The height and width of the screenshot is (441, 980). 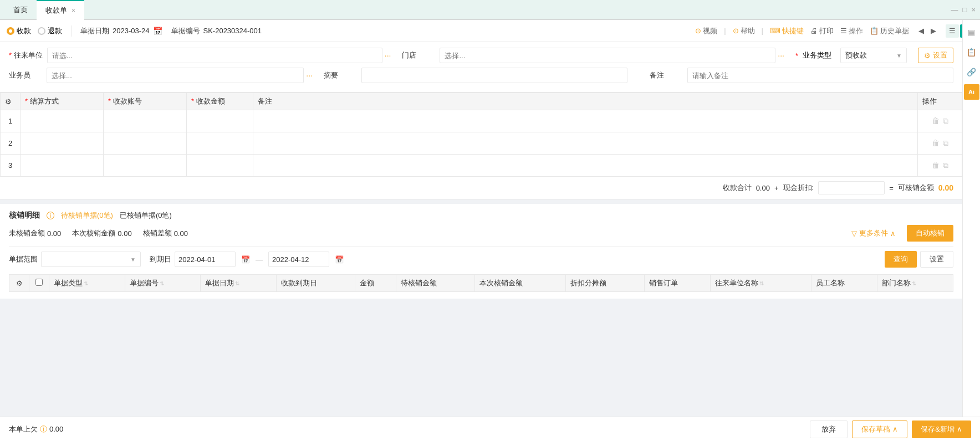 I want to click on row-copy-icon-2: ⧉, so click(x=946, y=143).